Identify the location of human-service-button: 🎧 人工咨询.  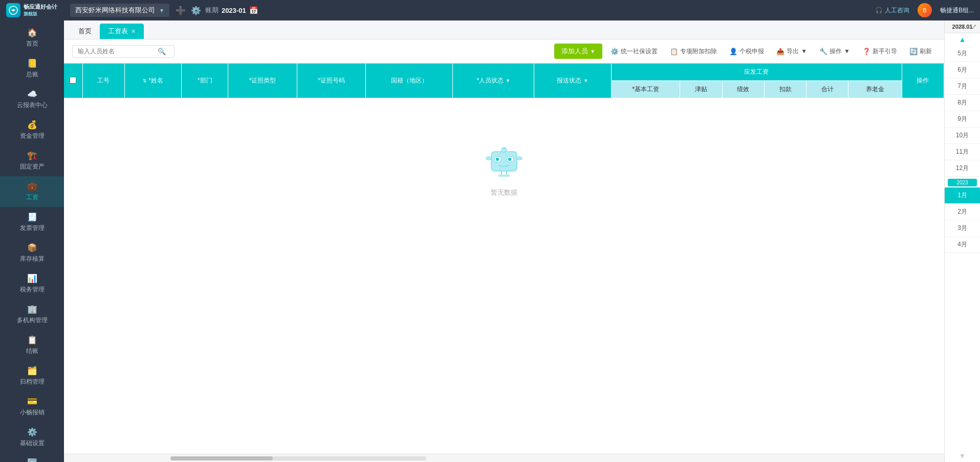
(892, 10).